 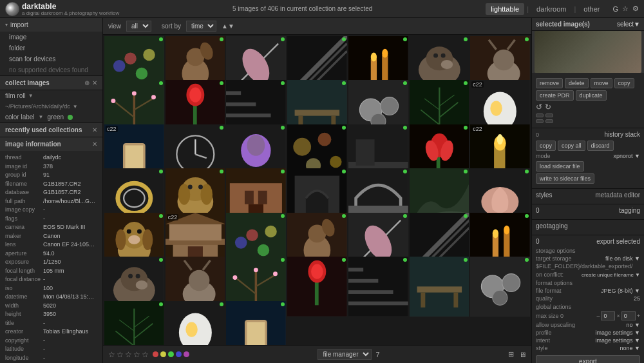 I want to click on gear-icon: ⚙, so click(x=636, y=9).